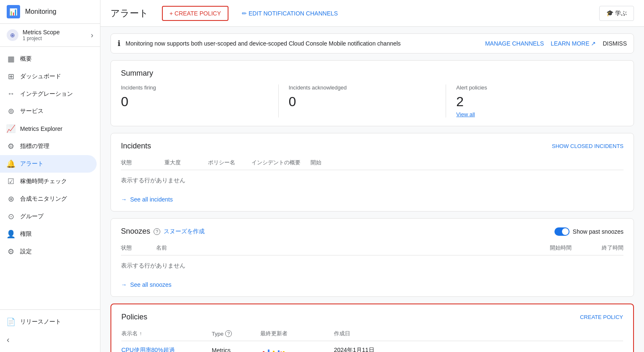 The width and height of the screenshot is (644, 352). What do you see at coordinates (26, 252) in the screenshot?
I see `sidebar-item-label: 設定` at bounding box center [26, 252].